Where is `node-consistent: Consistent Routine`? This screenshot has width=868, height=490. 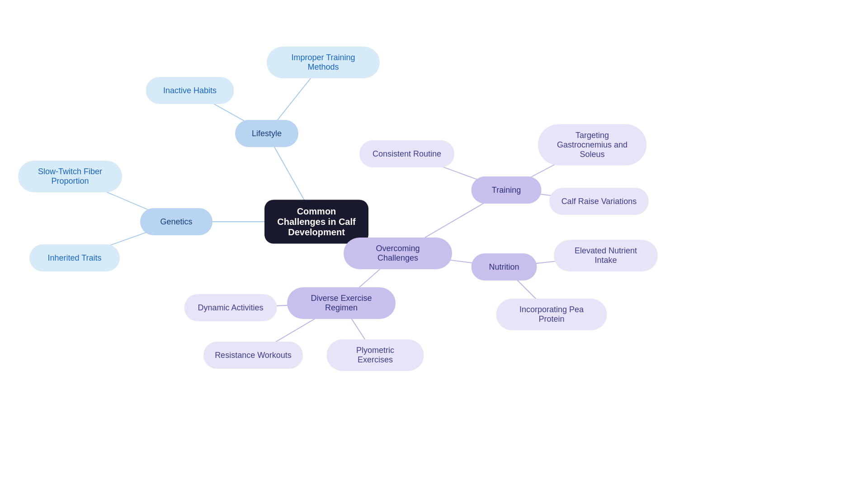
node-consistent: Consistent Routine is located at coordinates (407, 154).